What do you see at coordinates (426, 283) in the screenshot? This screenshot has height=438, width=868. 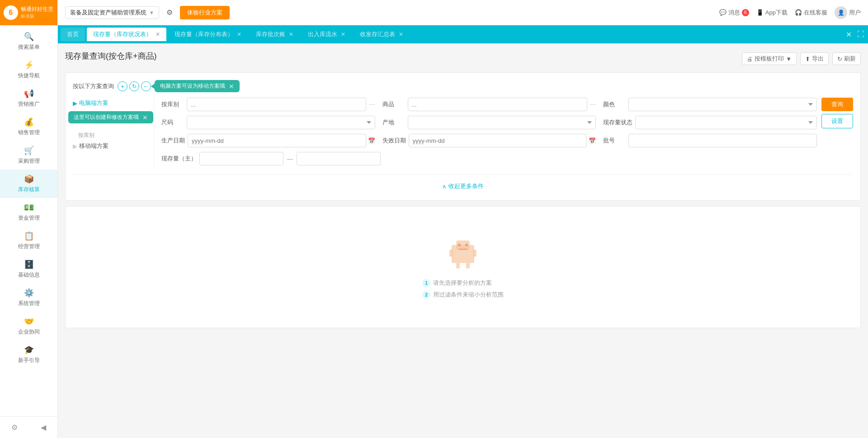 I see `tip-num-1: 1` at bounding box center [426, 283].